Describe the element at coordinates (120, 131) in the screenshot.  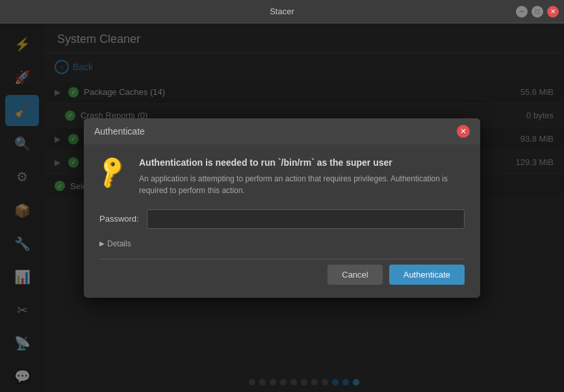
I see `dialog-title: Authenticate` at that location.